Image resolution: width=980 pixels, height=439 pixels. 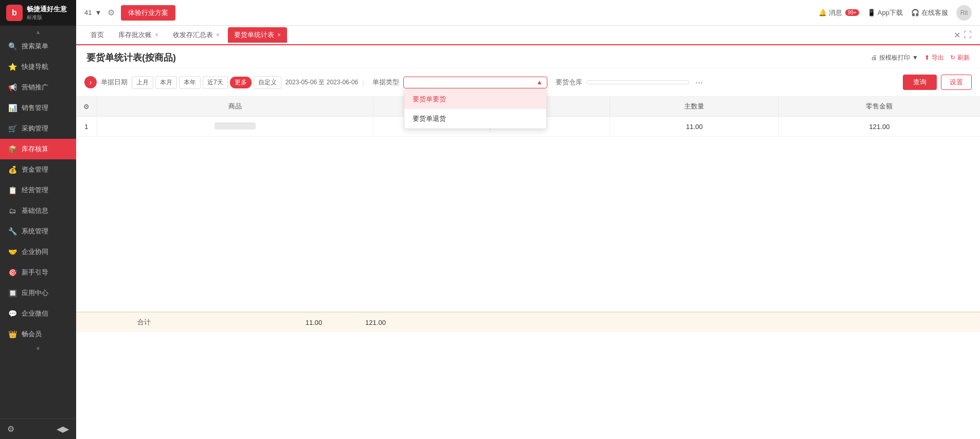 I want to click on printer-icon: 🖨, so click(x=874, y=58).